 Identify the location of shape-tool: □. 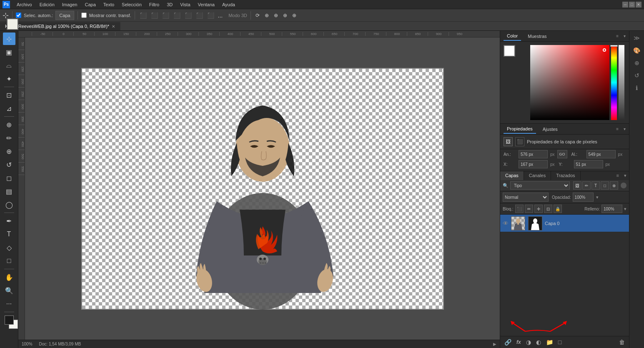
(9, 261).